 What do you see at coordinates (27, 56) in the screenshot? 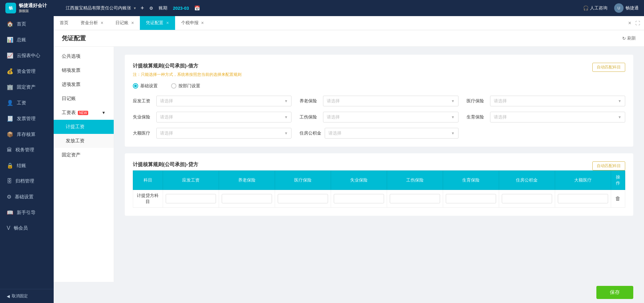
I see `sidebar-item-reports: 📈 云报表中心` at bounding box center [27, 56].